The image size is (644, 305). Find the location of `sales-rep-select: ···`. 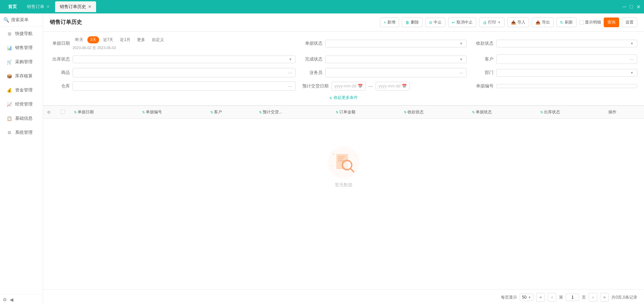

sales-rep-select: ··· is located at coordinates (396, 73).